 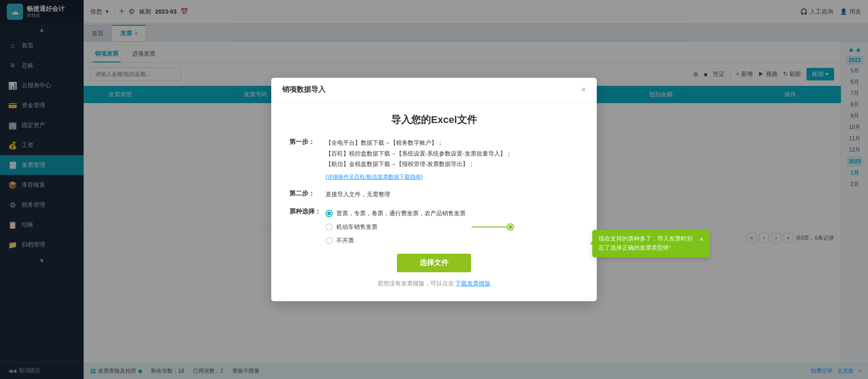 What do you see at coordinates (452, 164) in the screenshot?
I see `step1-line3: 【航信】金税盘数据下载→【报税管理-发票数据导出】；` at bounding box center [452, 164].